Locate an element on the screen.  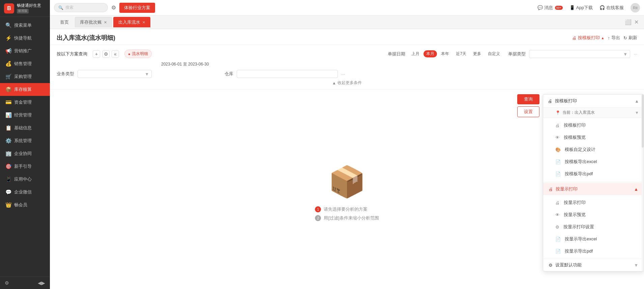
tab-close-btn: ✕ is located at coordinates (637, 22).